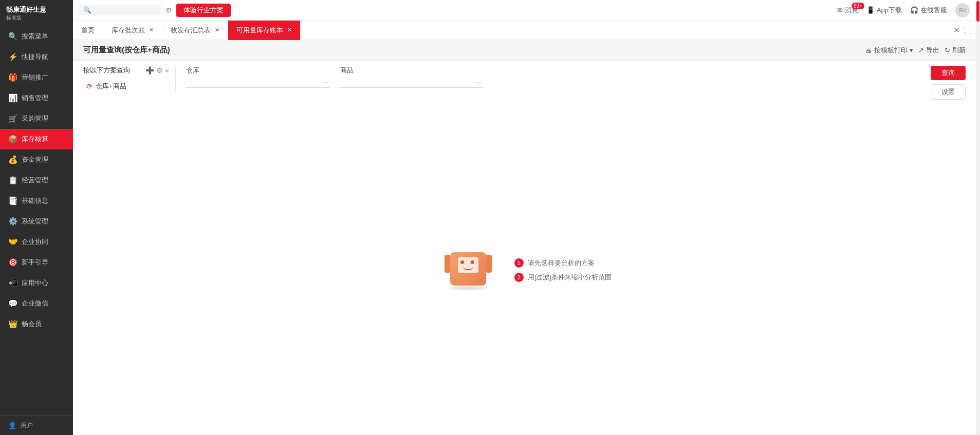  Describe the element at coordinates (36, 160) in the screenshot. I see `sidebar-item-finance: 💰 资金管理` at that location.